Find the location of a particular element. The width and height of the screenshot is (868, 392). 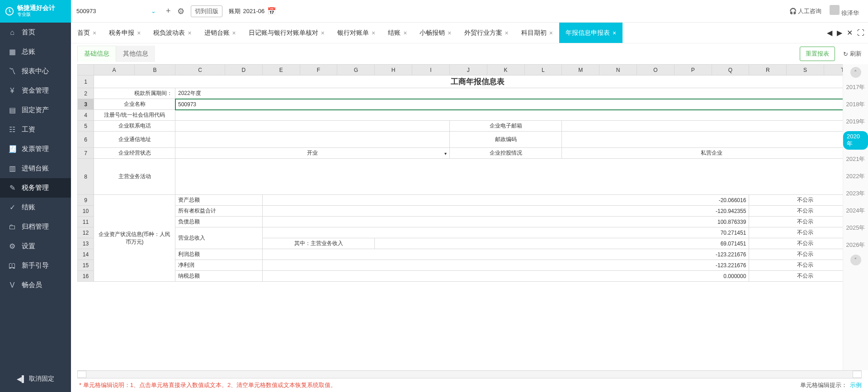

company-selector: 500973 ⌄ is located at coordinates (116, 11).